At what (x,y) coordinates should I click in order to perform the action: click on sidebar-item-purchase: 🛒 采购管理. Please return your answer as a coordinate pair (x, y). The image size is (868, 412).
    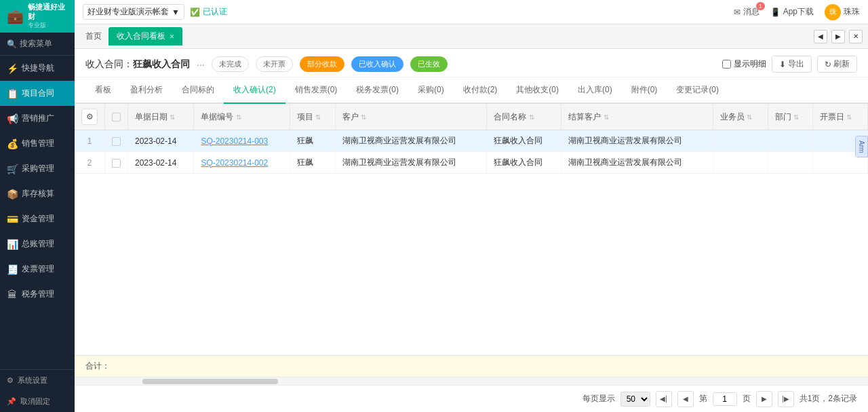
    Looking at the image, I should click on (37, 168).